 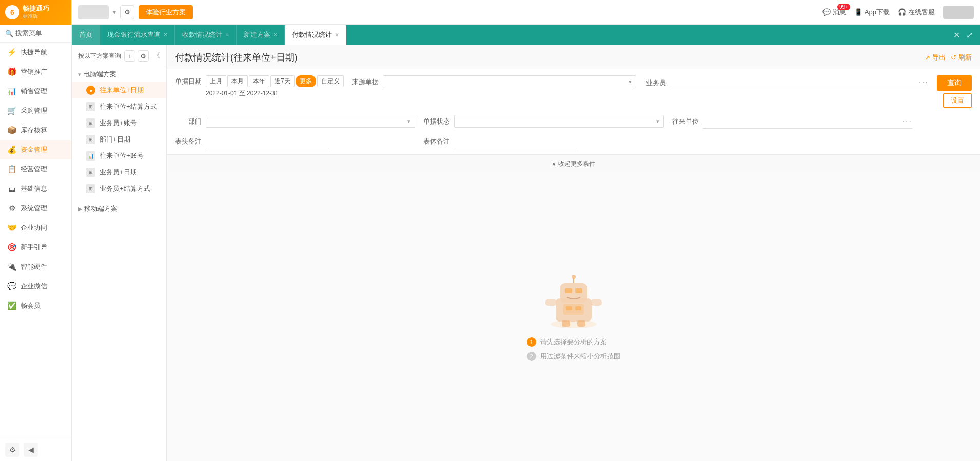 What do you see at coordinates (119, 74) in the screenshot?
I see `desktop-group-title: ▾ 电脑端方案` at bounding box center [119, 74].